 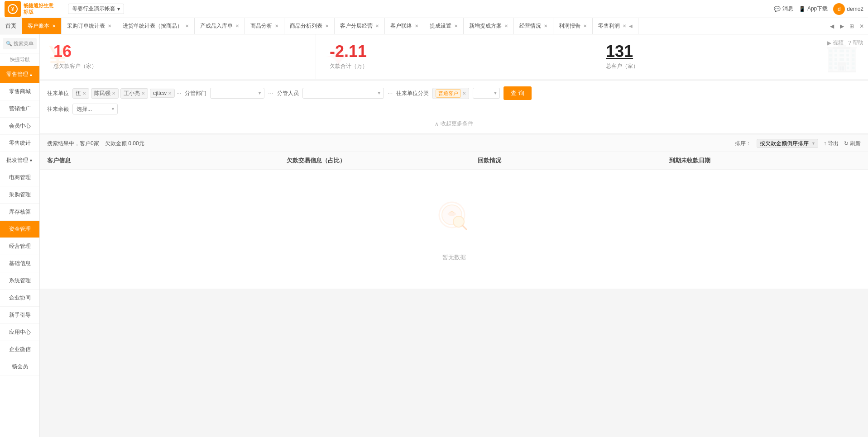 What do you see at coordinates (127, 93) in the screenshot?
I see `filter-tags-unit: 伍 ✕ 陈民强 ✕ 王小亮 ✕ cjttcw ✕ ···` at bounding box center [127, 93].